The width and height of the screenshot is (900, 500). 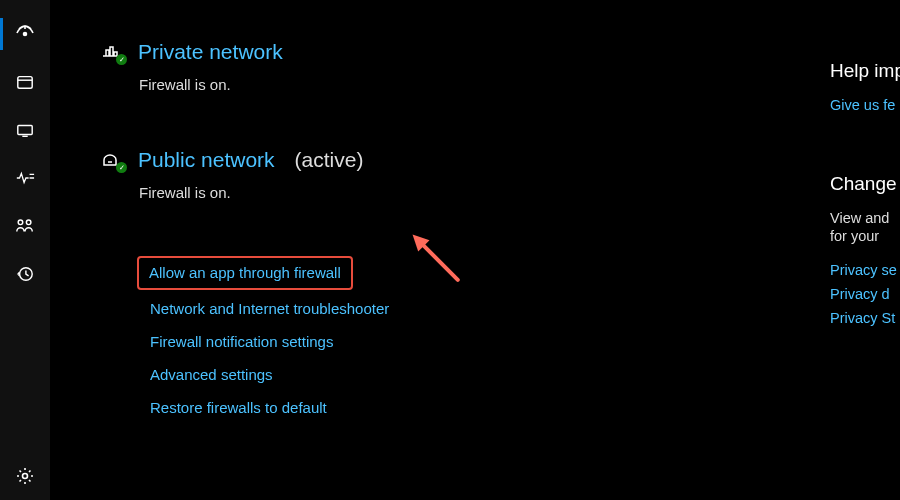 What do you see at coordinates (25, 226) in the screenshot?
I see `nav-family-icon` at bounding box center [25, 226].